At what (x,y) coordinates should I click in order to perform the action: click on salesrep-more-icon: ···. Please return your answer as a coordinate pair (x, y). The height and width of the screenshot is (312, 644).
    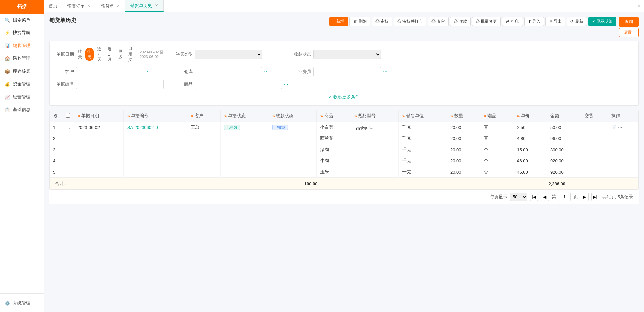
    Looking at the image, I should click on (385, 72).